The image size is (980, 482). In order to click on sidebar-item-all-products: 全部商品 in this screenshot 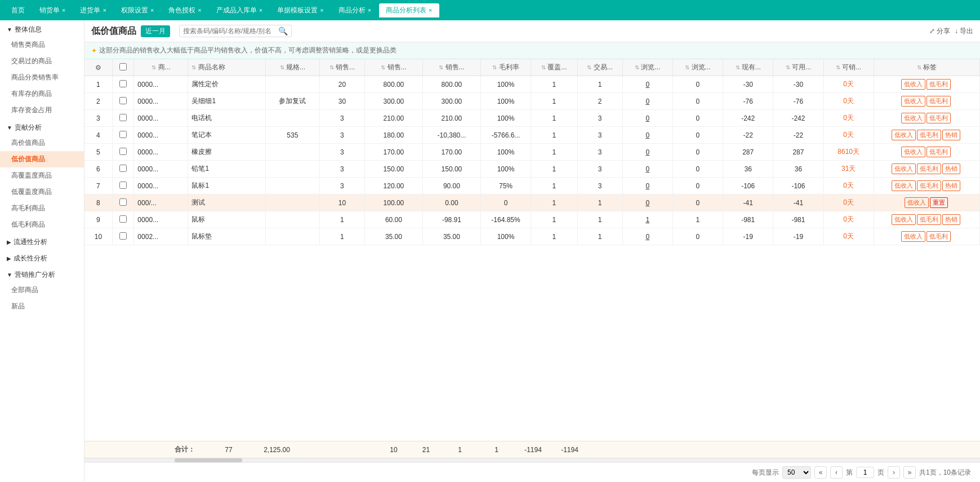, I will do `click(42, 290)`.